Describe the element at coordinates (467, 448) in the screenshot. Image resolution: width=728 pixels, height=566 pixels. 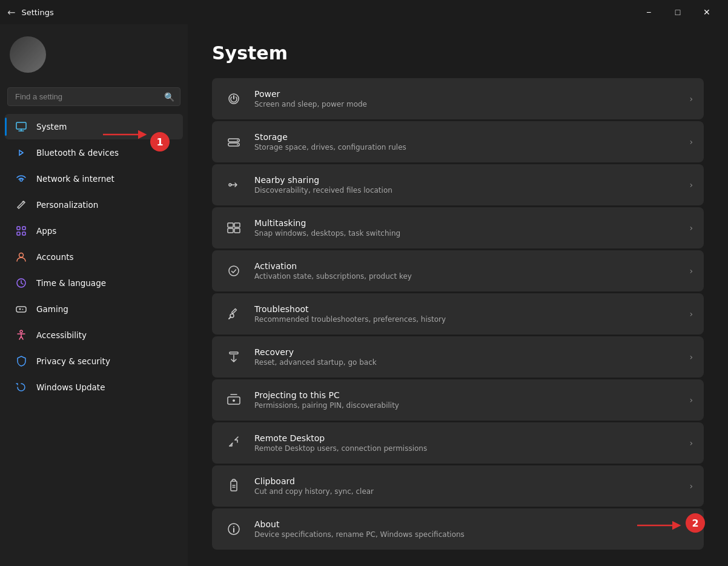
I see `settings-item-desc-remote-desktop: Remote Desktop users, connection permiss…` at that location.